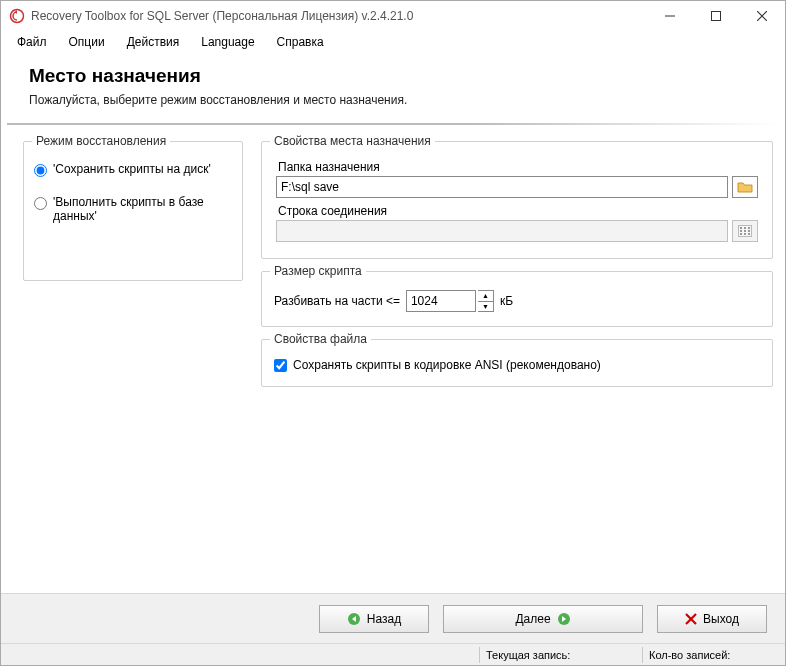  I want to click on close-button, so click(762, 16).